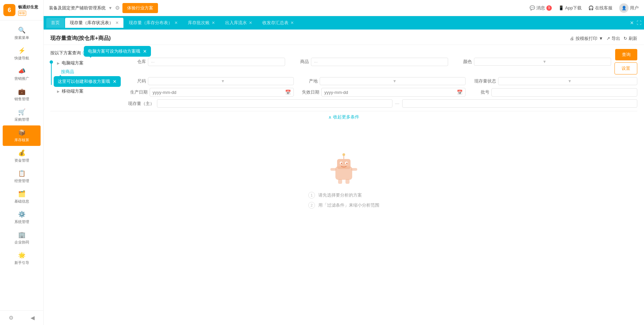  What do you see at coordinates (22, 162) in the screenshot?
I see `sidebar: 6 畅通好生意 标版 🔍 搜索菜单 ⚡ 快捷导航 📣 营销推广 💼 销售管理 🛒…` at bounding box center [22, 162].